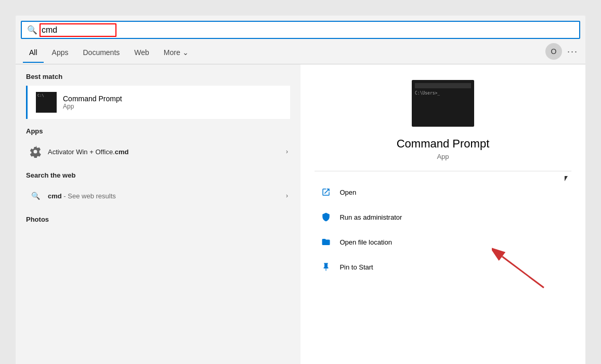 This screenshot has height=364, width=601. What do you see at coordinates (167, 196) in the screenshot?
I see `web-query-text: cmd - See web results` at bounding box center [167, 196].